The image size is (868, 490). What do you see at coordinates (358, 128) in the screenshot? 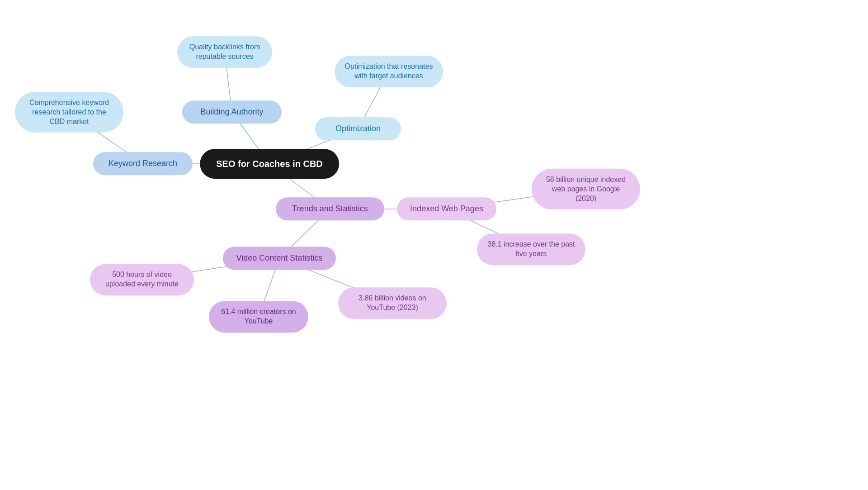
I see `optimization-node: Optimization` at bounding box center [358, 128].